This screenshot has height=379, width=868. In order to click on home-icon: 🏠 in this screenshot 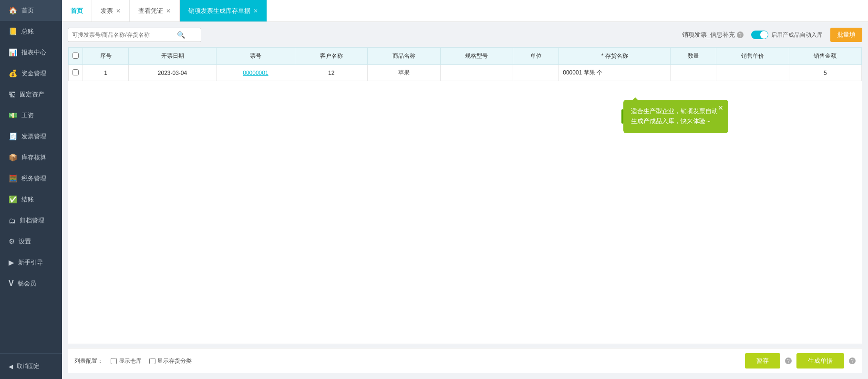, I will do `click(13, 11)`.